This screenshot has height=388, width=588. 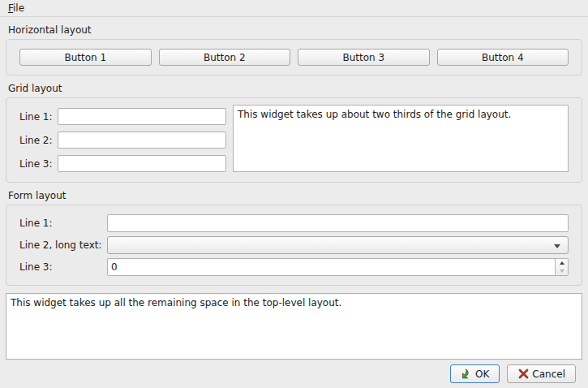 What do you see at coordinates (294, 57) in the screenshot?
I see `group-horizontal-layout: Button 1 Button 2 Button 3 Button 4` at bounding box center [294, 57].